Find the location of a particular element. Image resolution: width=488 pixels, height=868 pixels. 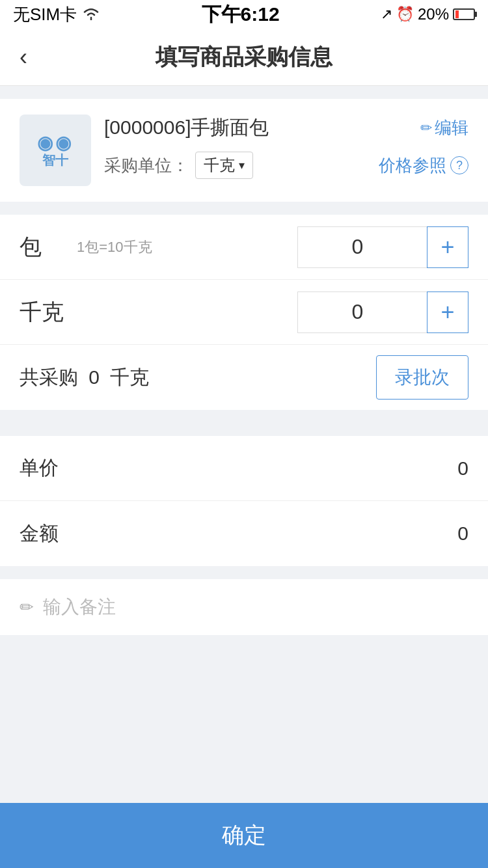

pencil-icon: ✏ is located at coordinates (27, 608).